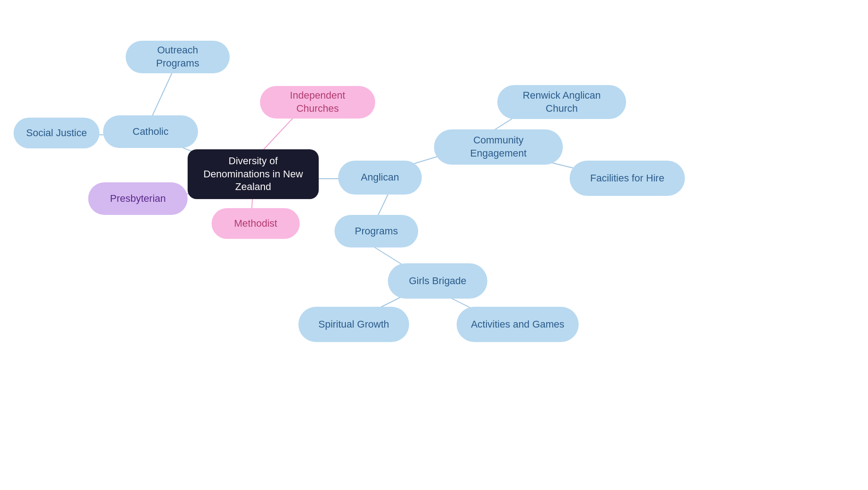 This screenshot has width=868, height=490. What do you see at coordinates (178, 57) in the screenshot?
I see `outreach-label: Outreach Programs` at bounding box center [178, 57].